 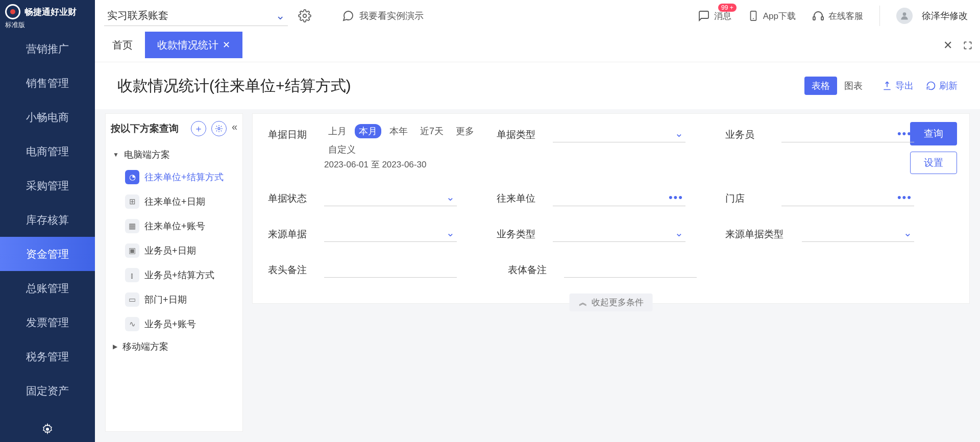 What do you see at coordinates (174, 177) in the screenshot?
I see `scheme-item-0: ◔往来单位+结算方式` at bounding box center [174, 177].